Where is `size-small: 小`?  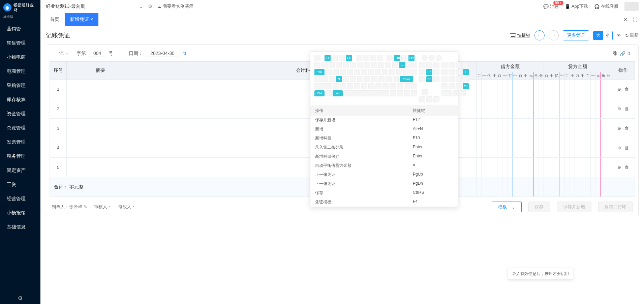
size-small: 小 is located at coordinates (608, 36).